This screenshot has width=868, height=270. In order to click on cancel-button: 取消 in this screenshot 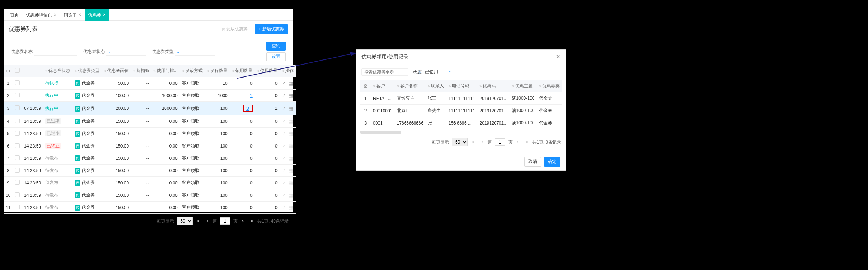, I will do `click(533, 162)`.